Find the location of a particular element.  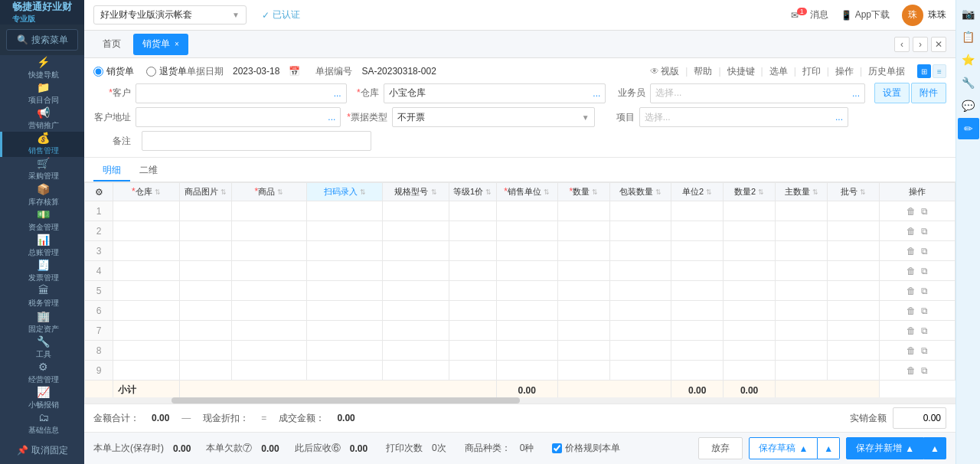

abandon-button: 放弃 is located at coordinates (720, 449).